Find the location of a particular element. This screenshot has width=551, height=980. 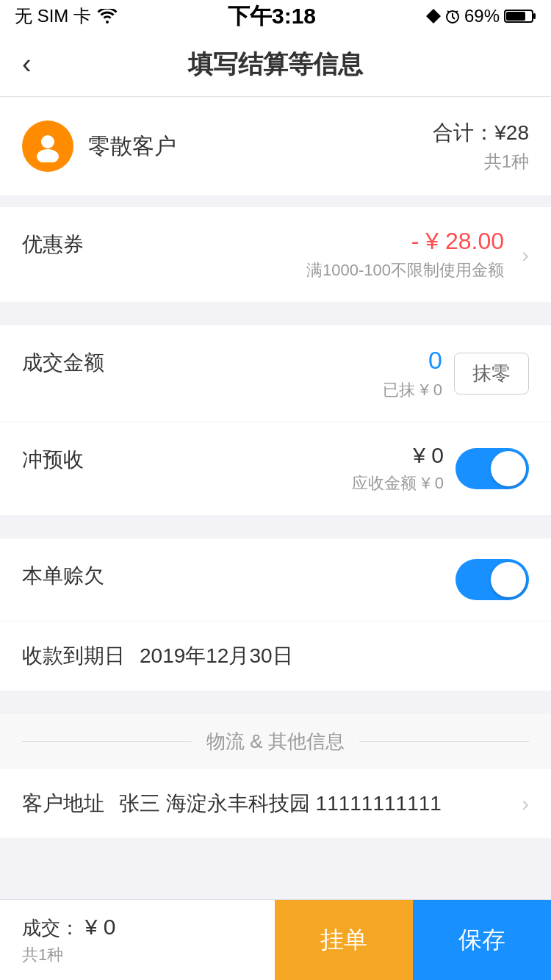

prepay-label: 冲预收 is located at coordinates (53, 458).